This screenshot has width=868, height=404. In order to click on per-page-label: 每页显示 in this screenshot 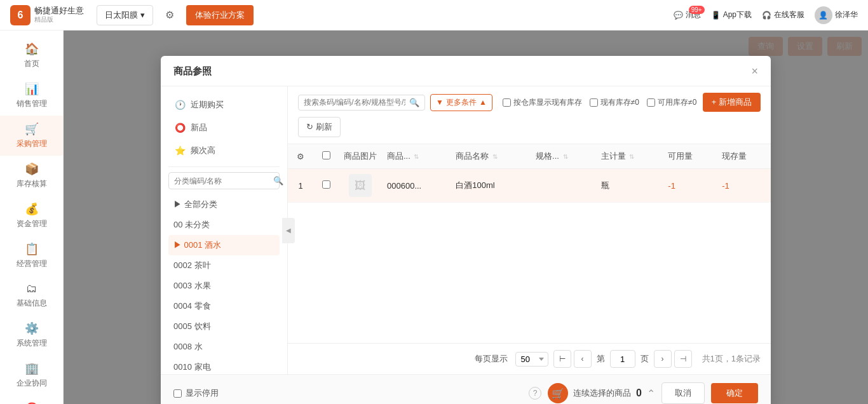, I will do `click(491, 359)`.